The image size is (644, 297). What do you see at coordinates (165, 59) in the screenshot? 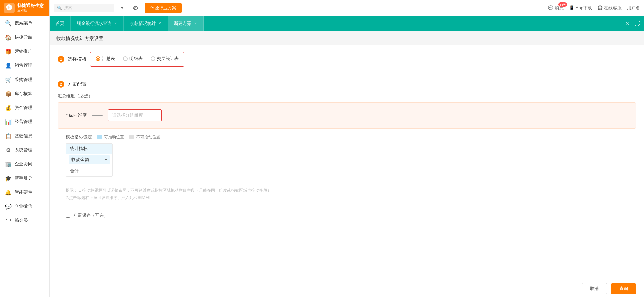
I see `radio-cross: 交叉统计表` at bounding box center [165, 59].